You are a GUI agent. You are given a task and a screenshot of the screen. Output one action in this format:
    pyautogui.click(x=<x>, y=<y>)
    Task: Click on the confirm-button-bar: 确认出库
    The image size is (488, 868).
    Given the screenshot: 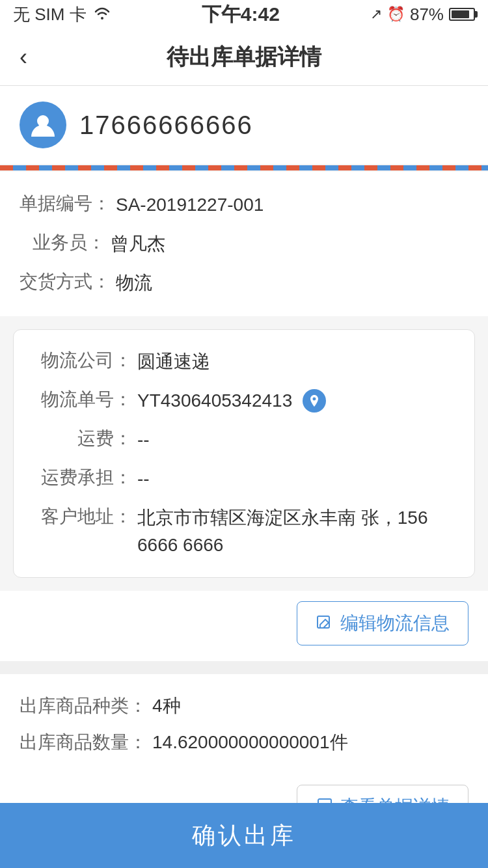 What is the action you would take?
    pyautogui.click(x=244, y=835)
    